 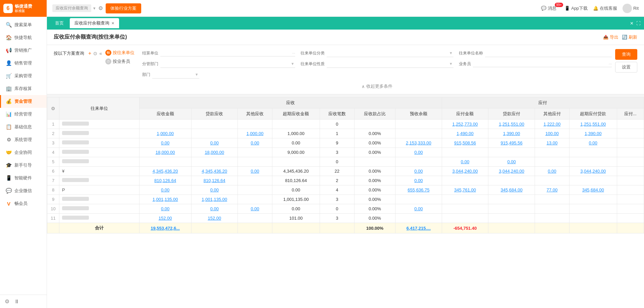 What do you see at coordinates (465, 143) in the screenshot?
I see `table-cell: 915,508.56` at bounding box center [465, 143].